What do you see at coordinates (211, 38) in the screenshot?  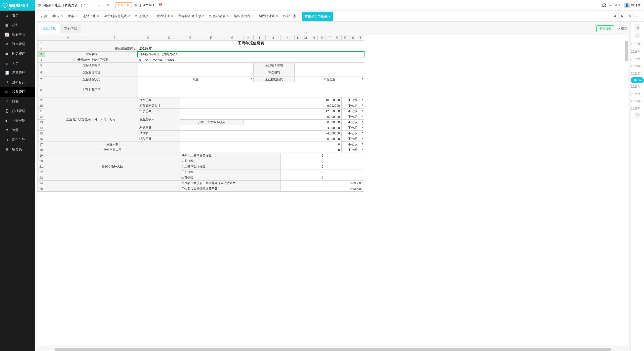 I see `col-header: F` at bounding box center [211, 38].